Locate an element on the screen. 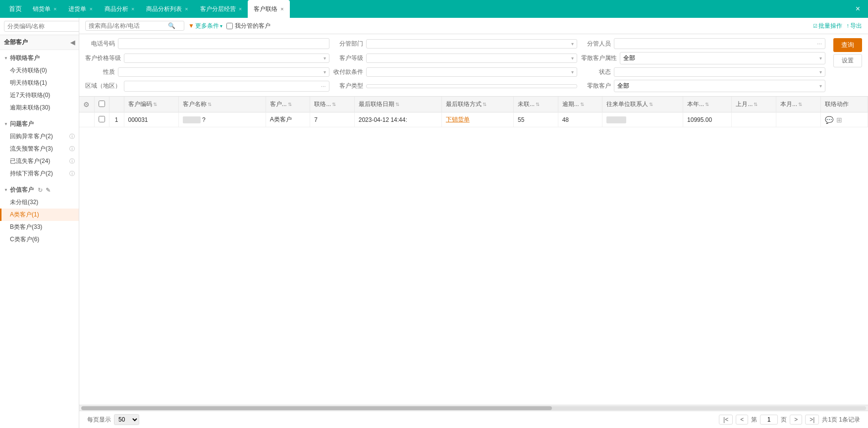  th-last-month: 上月...⇅ is located at coordinates (754, 105).